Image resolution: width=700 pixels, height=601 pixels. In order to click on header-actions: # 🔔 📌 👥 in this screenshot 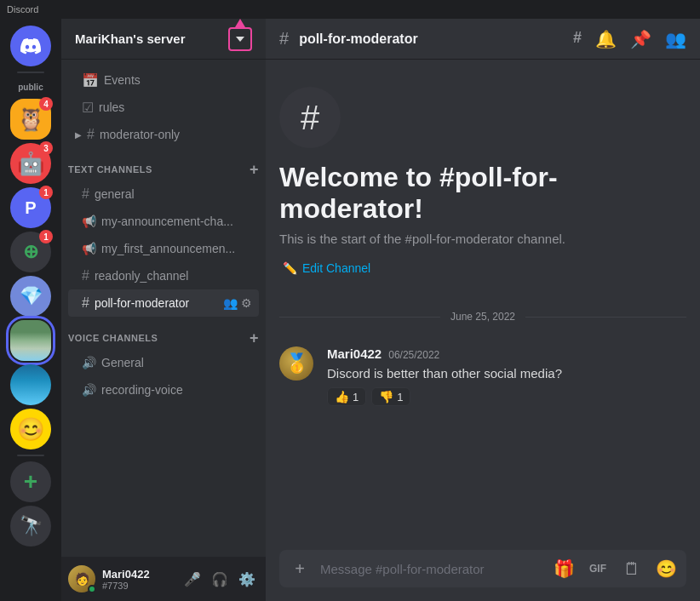, I will do `click(630, 39)`.